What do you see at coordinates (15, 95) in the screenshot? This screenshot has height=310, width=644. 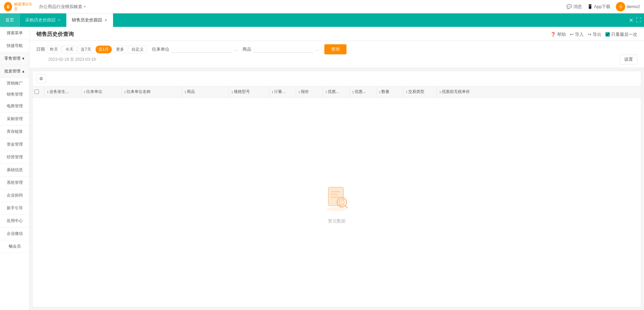 I see `sidebar-item-sales-mgmt: 销售管理` at bounding box center [15, 95].